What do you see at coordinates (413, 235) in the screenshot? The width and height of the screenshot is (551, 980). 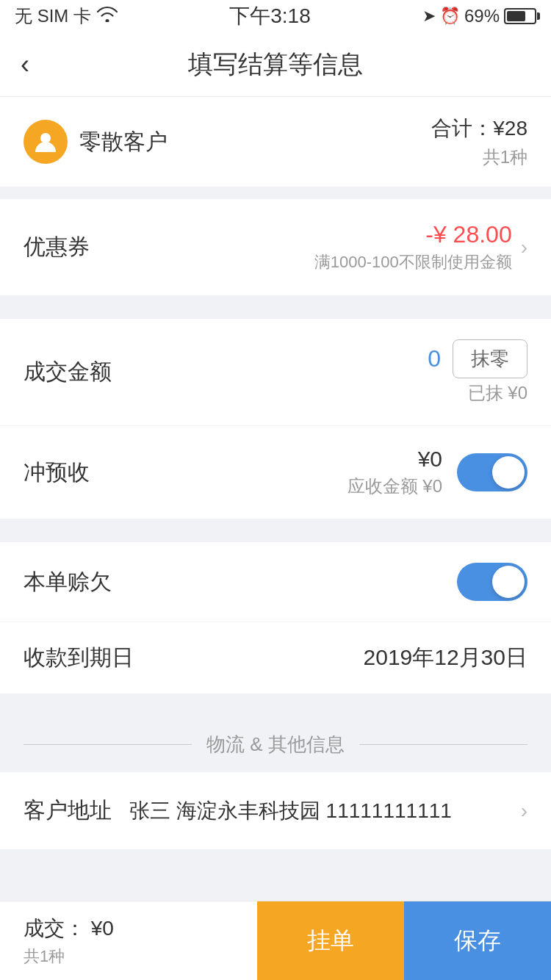 I see `coupon-discount: -¥ 28.00` at bounding box center [413, 235].